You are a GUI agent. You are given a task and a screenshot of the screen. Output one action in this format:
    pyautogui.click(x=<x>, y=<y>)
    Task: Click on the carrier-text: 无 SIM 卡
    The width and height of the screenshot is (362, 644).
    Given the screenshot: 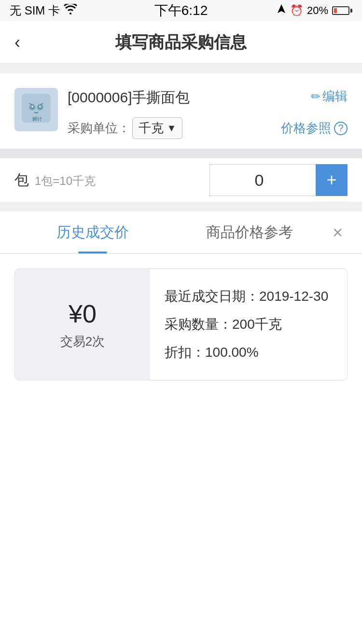 What is the action you would take?
    pyautogui.click(x=35, y=11)
    